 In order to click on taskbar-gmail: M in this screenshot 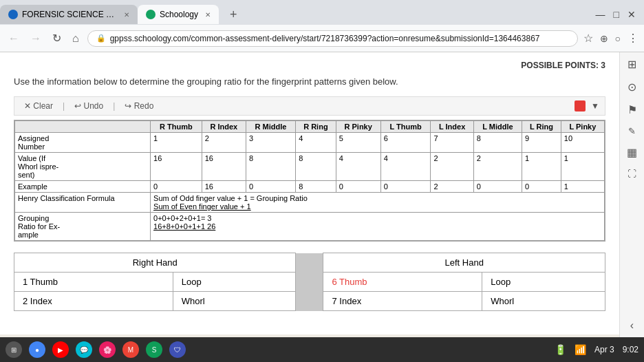, I will do `click(131, 350)`.